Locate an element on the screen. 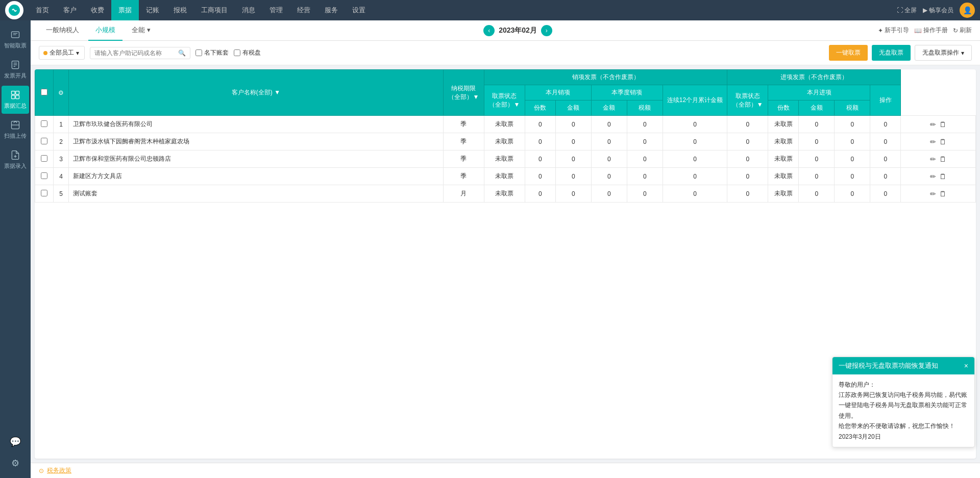 The image size is (980, 478). checkbox-has-taxdisk: 有税盘 is located at coordinates (247, 53).